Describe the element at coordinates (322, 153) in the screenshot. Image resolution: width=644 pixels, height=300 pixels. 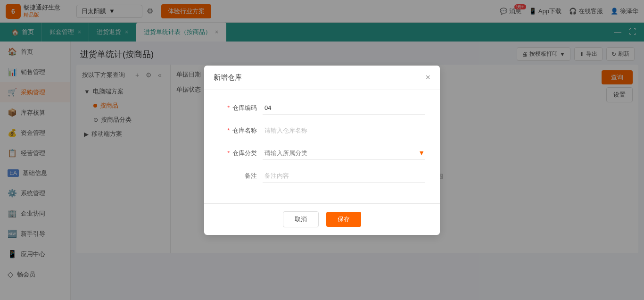
I see `form-row-category: * 仓库分类 ▼` at that location.